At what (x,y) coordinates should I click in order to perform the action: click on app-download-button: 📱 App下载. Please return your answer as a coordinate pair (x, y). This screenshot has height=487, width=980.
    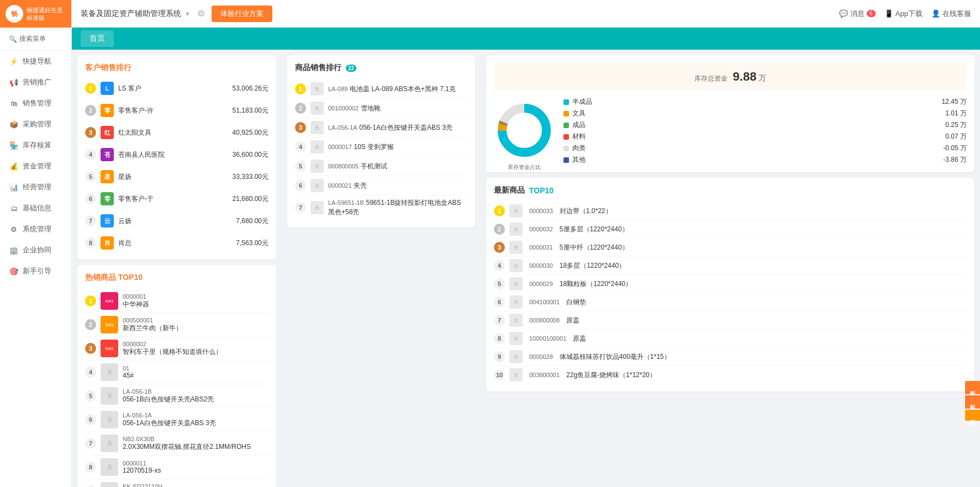
    Looking at the image, I should click on (904, 14).